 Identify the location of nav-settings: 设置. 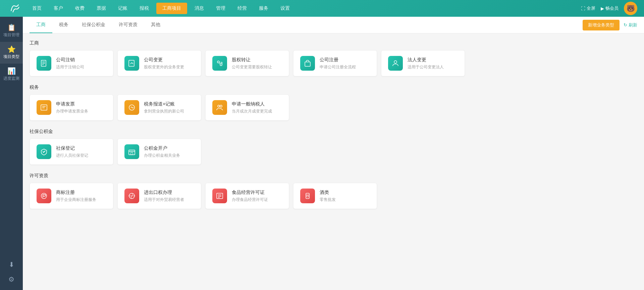
(285, 8).